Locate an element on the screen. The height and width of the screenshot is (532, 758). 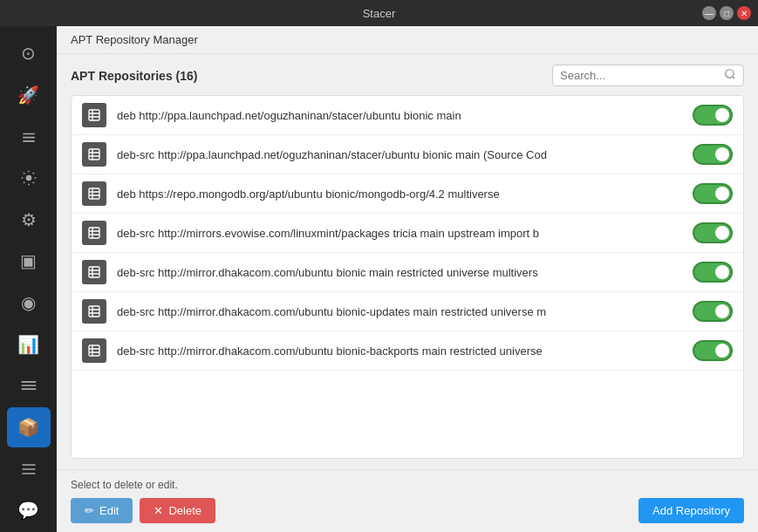
edit-button: ✏ Edit is located at coordinates (101, 511).